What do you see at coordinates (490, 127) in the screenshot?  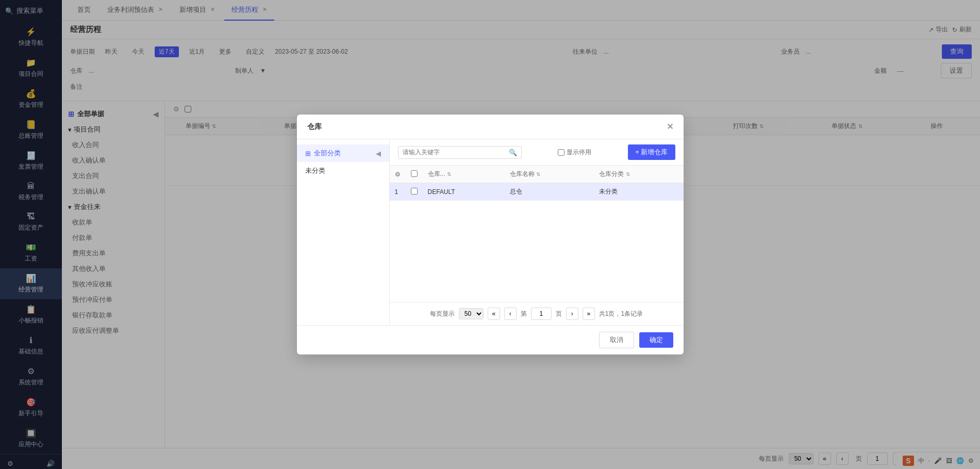 I see `dialog-header: 仓库 ✕` at bounding box center [490, 127].